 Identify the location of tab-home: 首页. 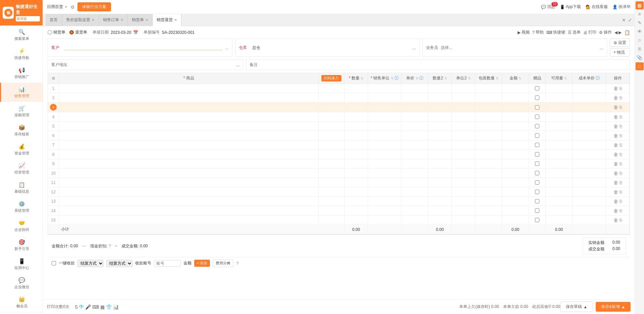
(54, 20).